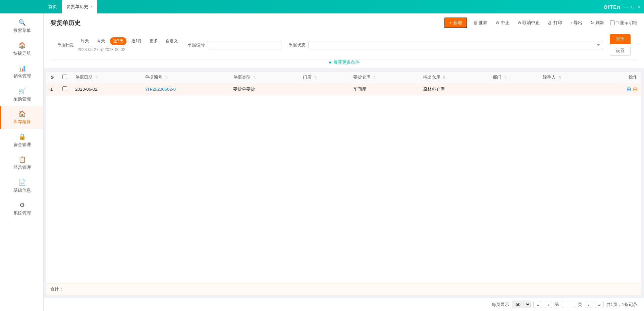  Describe the element at coordinates (65, 89) in the screenshot. I see `row-checkbox` at that location.